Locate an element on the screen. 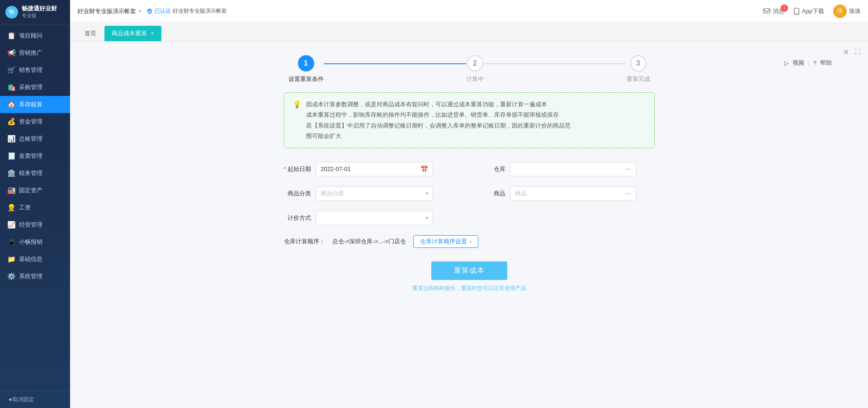  sidebar-item-assets: 🏭 固定资产 is located at coordinates (35, 190).